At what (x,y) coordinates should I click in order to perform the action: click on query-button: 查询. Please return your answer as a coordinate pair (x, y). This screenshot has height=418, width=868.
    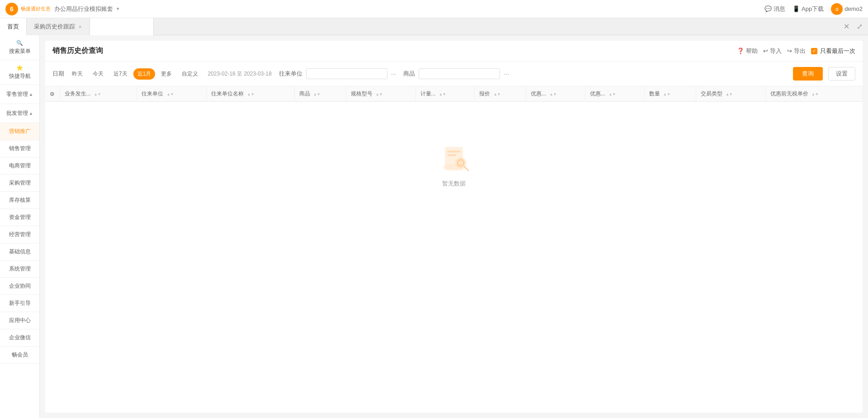
    Looking at the image, I should click on (808, 74).